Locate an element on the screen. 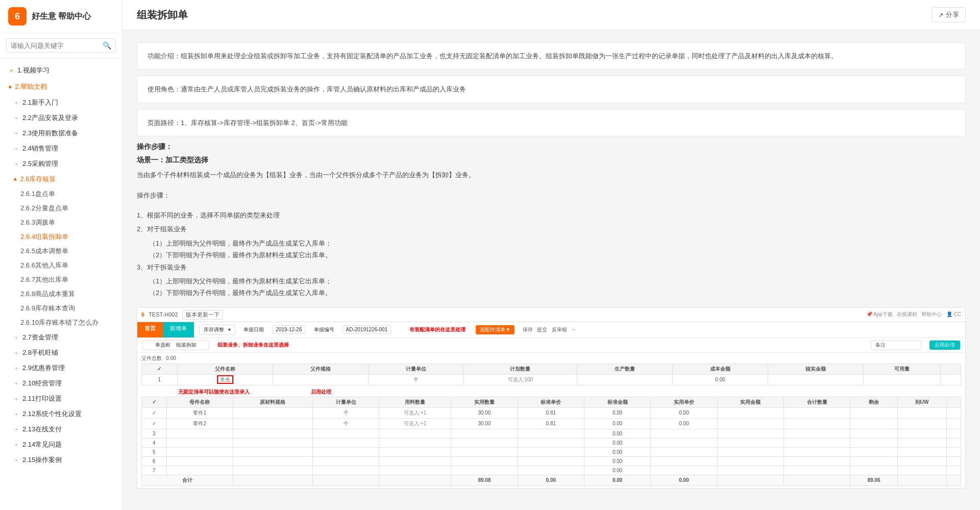  sim-btn-enable: 启用处理 is located at coordinates (945, 345).